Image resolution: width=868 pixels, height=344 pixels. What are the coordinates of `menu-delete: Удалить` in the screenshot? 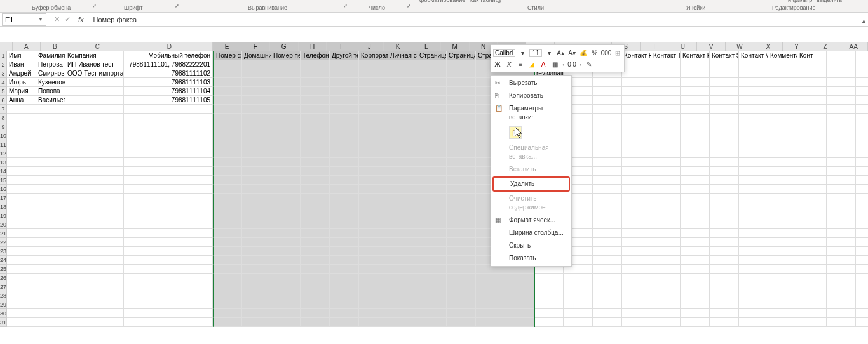 It's located at (531, 184).